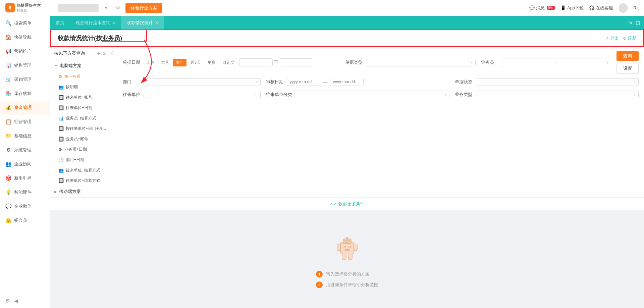 Image resolution: width=644 pixels, height=308 pixels. I want to click on sidebar-item-quicknav: 🏠 快捷导航, so click(25, 37).